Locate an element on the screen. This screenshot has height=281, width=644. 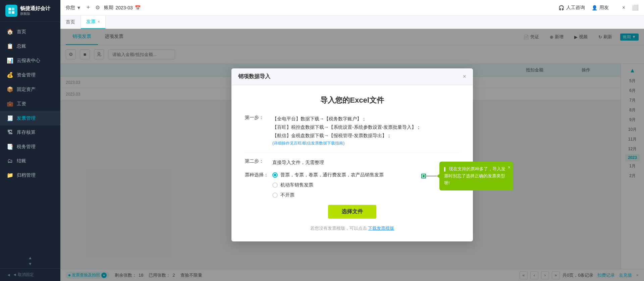
tooltip-bubble: × 现在支持的票种多了，导入发票时别忘了选择正确的发票类型呀! is located at coordinates (476, 176).